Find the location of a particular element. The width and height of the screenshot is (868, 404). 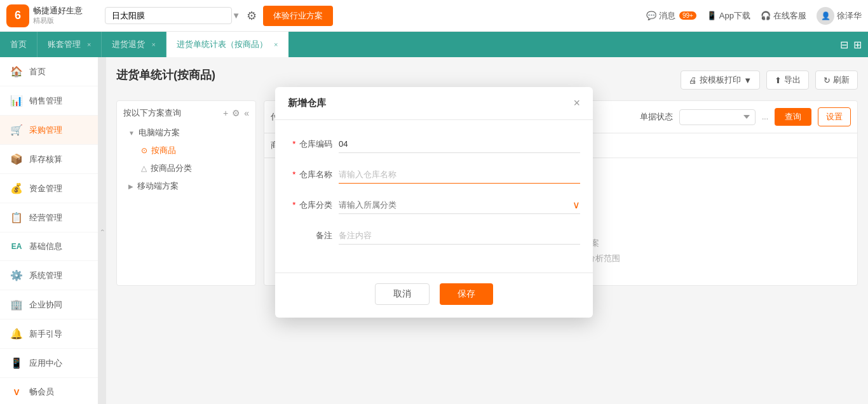

page-title: 进货单统计(按商品) is located at coordinates (166, 75).